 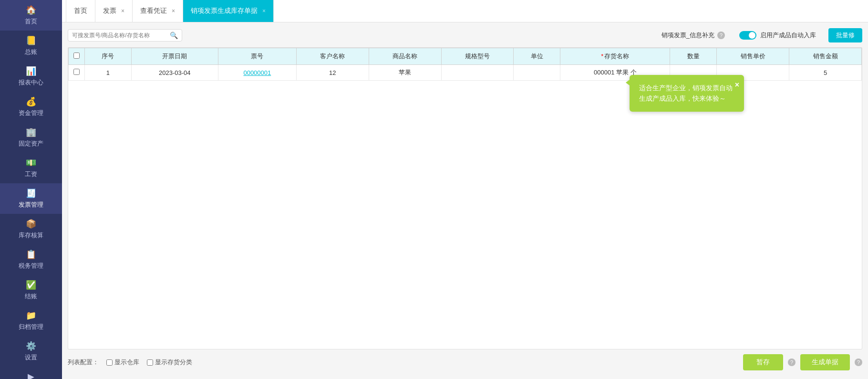 I want to click on row-unit, so click(x=537, y=73).